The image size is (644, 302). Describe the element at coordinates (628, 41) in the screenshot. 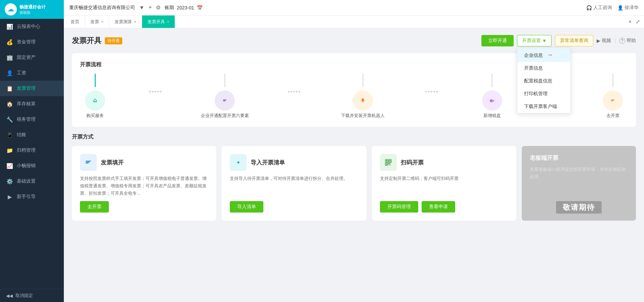

I see `help-btn: ? 帮助` at that location.